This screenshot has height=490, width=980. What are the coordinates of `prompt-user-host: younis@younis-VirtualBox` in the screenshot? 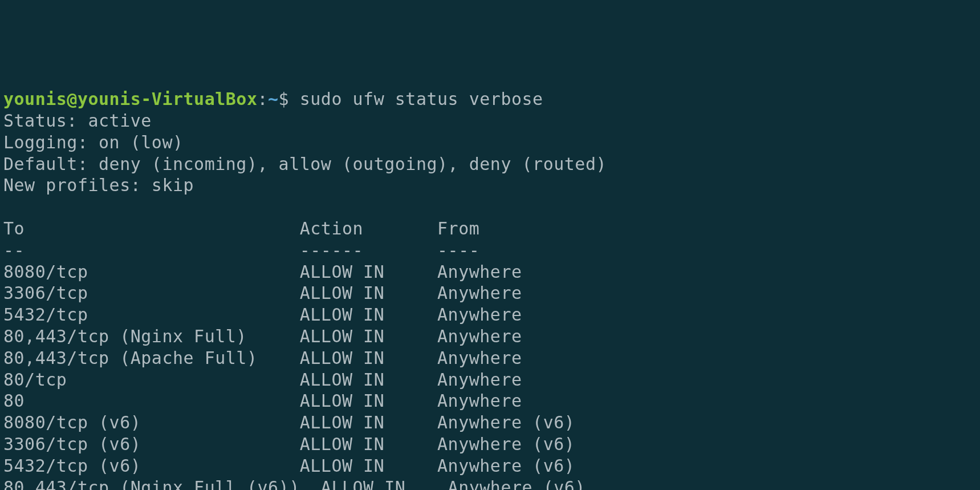 It's located at (130, 99).